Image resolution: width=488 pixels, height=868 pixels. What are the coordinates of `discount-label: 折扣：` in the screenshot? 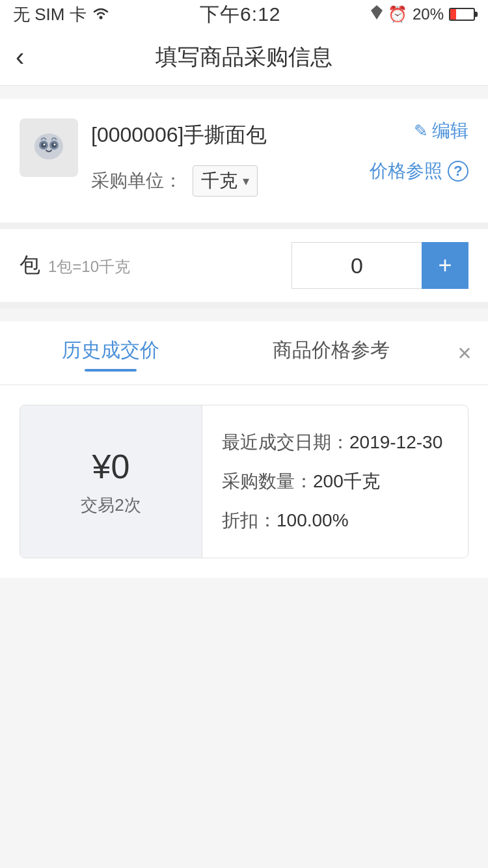 It's located at (249, 521).